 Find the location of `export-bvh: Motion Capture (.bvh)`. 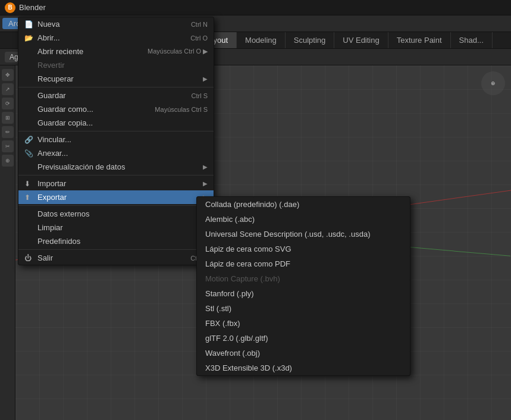

export-bvh: Motion Capture (.bvh) is located at coordinates (303, 278).